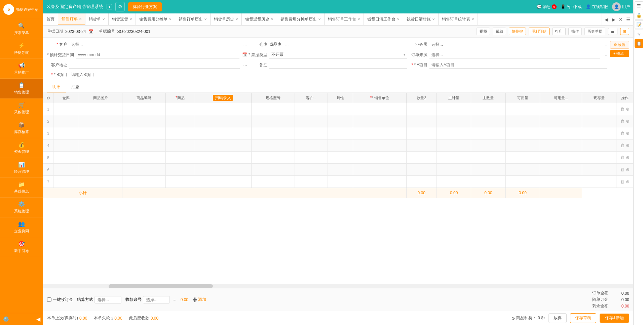 This screenshot has width=644, height=325. What do you see at coordinates (22, 49) in the screenshot?
I see `sidebar-item-1: ⚡快捷导航` at bounding box center [22, 49].